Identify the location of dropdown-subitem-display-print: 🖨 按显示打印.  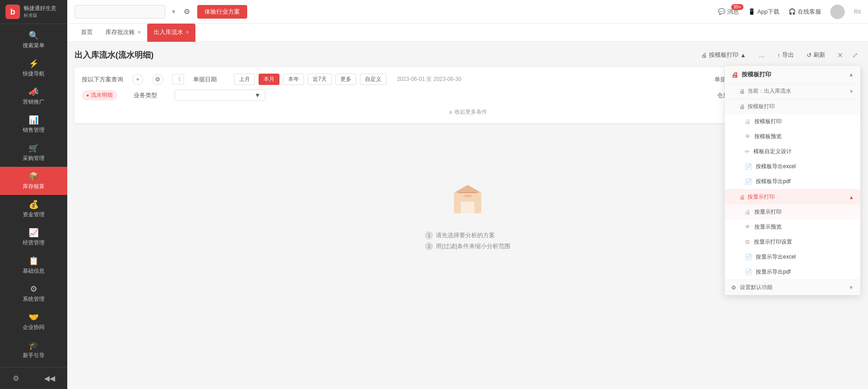
(793, 212).